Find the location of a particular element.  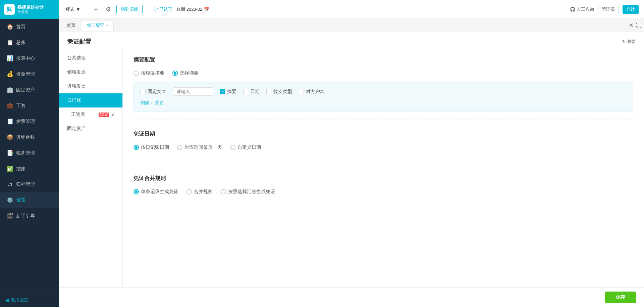

cb-counterpart: 对方户名 is located at coordinates (312, 92).